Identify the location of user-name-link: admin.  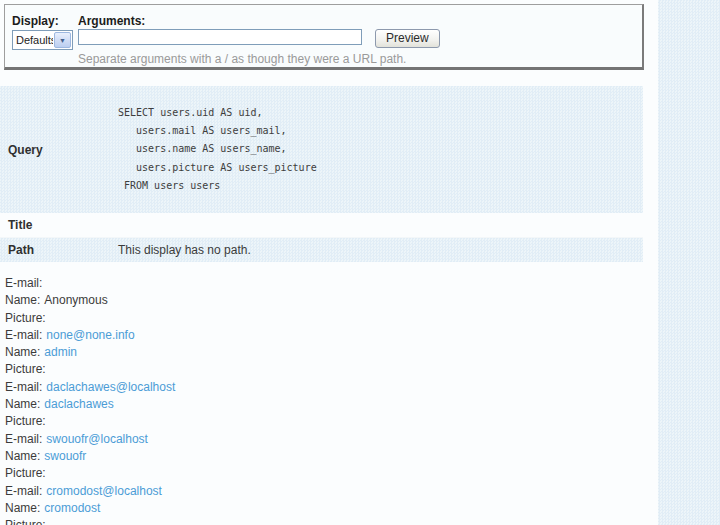
(60, 352).